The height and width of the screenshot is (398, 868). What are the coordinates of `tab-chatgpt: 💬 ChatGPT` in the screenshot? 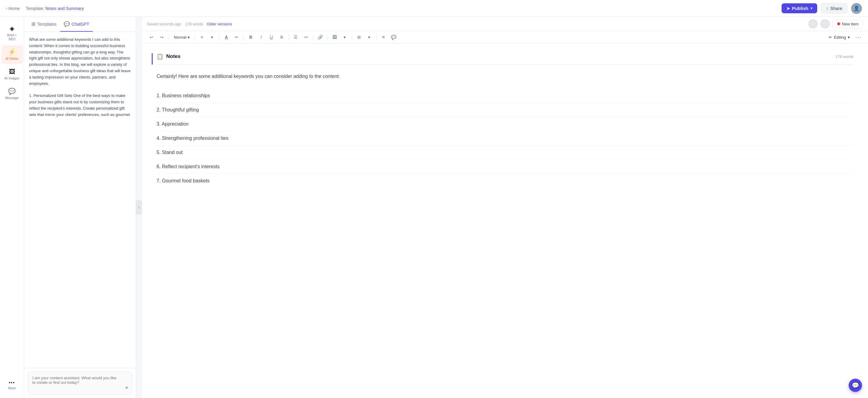 It's located at (76, 24).